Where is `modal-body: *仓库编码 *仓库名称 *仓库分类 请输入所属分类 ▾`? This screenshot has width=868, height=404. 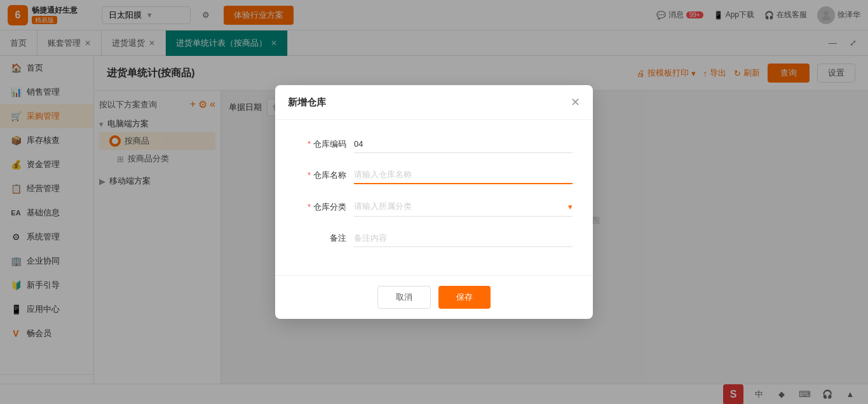
modal-body: *仓库编码 *仓库名称 *仓库分类 请输入所属分类 ▾ is located at coordinates (434, 198).